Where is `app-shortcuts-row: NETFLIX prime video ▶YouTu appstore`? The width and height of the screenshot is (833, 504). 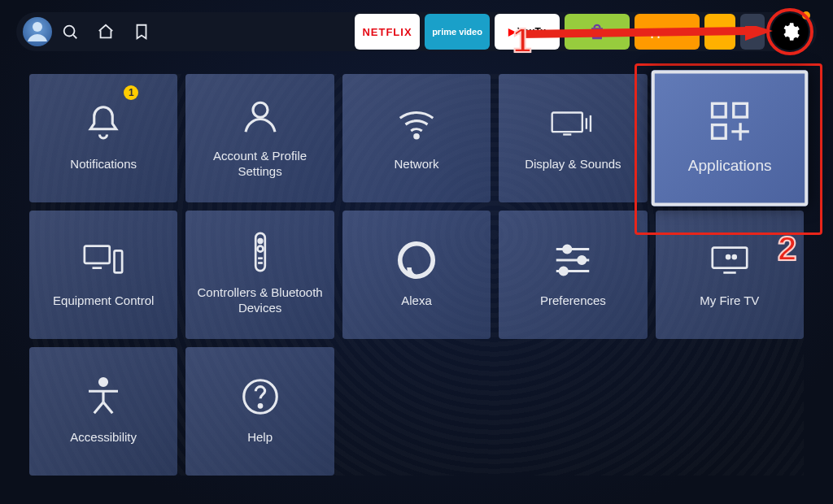
app-shortcuts-row: NETFLIX prime video ▶YouTu appstore is located at coordinates (560, 32).